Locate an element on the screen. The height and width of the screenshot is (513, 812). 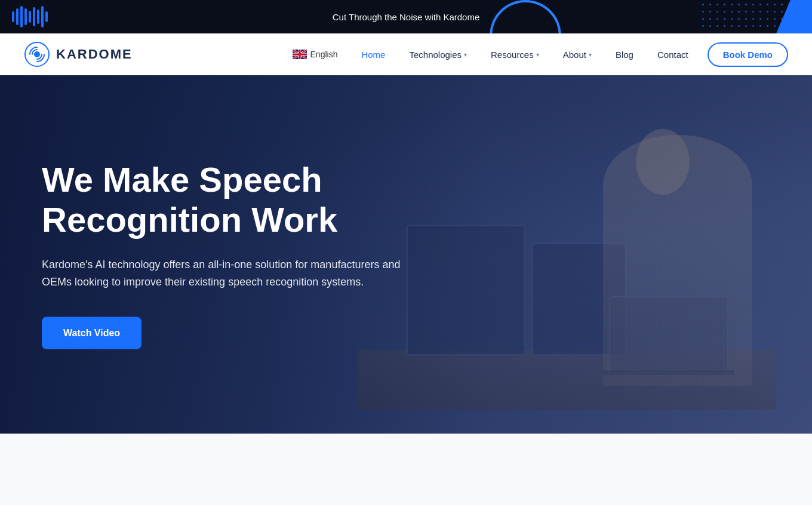
logo-text: KARDOME is located at coordinates (94, 54).